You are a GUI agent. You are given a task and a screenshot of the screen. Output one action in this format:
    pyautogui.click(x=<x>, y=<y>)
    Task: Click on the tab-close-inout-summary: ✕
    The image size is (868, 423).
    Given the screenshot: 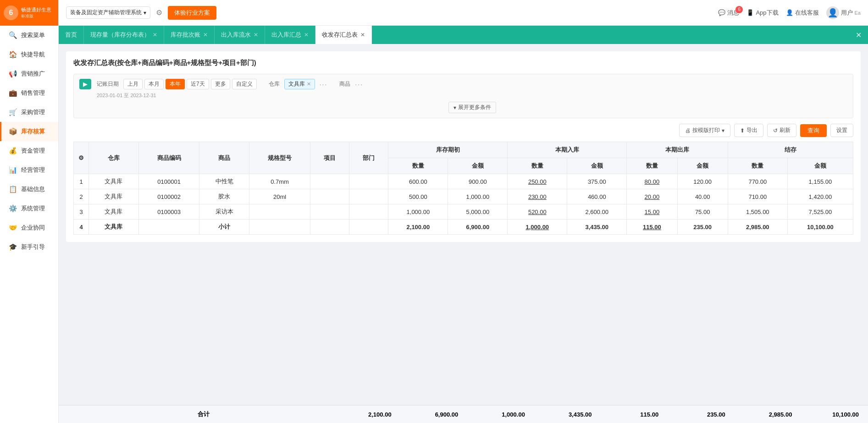 What is the action you would take?
    pyautogui.click(x=306, y=35)
    